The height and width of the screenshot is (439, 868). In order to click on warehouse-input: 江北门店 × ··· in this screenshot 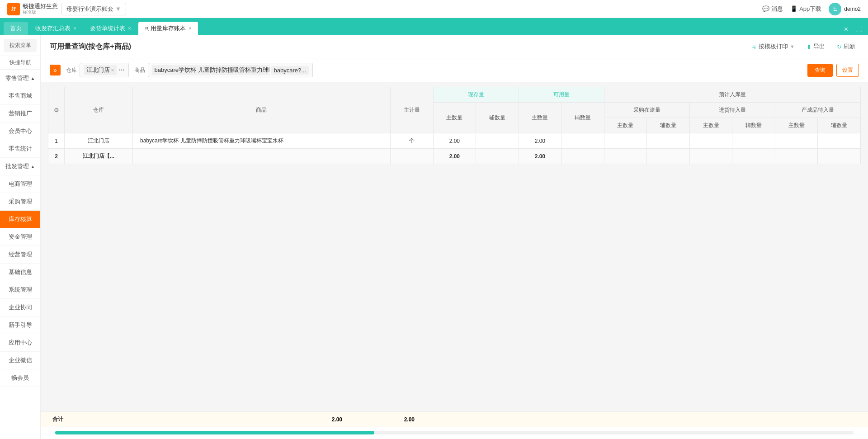, I will do `click(104, 70)`.